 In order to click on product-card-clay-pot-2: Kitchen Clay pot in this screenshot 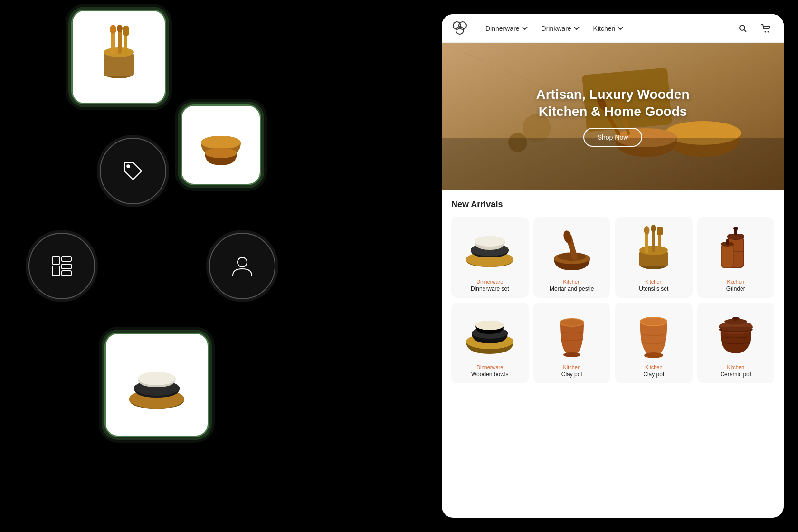, I will do `click(654, 343)`.